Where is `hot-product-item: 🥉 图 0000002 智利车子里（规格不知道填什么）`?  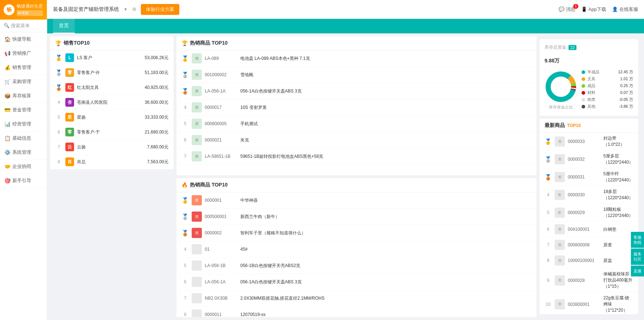
hot-product-item: 🥉 图 0000002 智利车子里（规格不知道填什么） is located at coordinates (356, 233).